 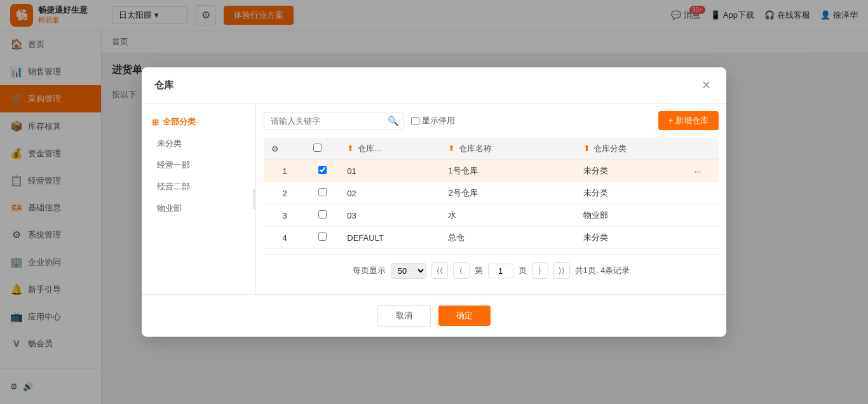 I want to click on col-header-settings: ⚙, so click(x=285, y=149).